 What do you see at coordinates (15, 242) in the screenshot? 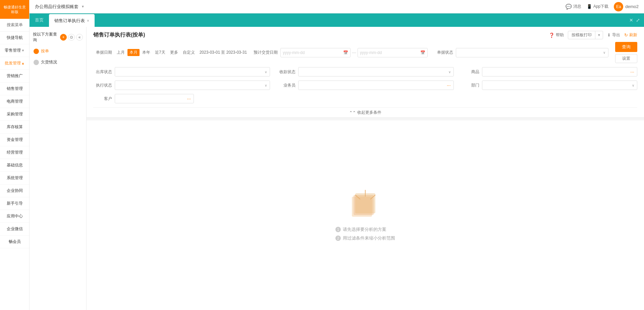
I see `sidebar-item-member: 畅会员` at bounding box center [15, 242].